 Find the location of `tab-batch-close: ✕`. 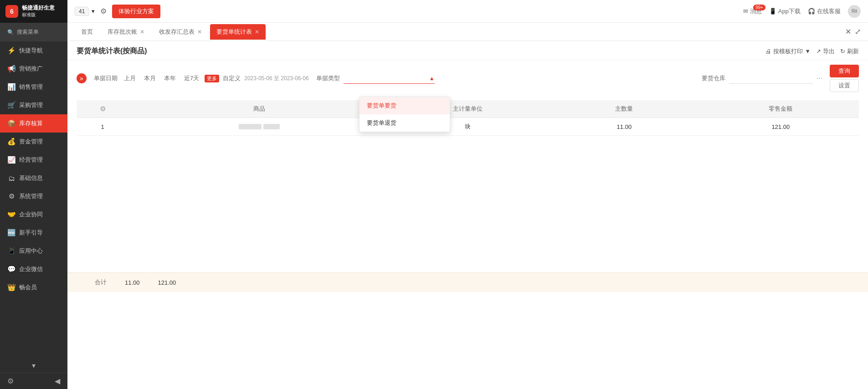

tab-batch-close: ✕ is located at coordinates (142, 32).